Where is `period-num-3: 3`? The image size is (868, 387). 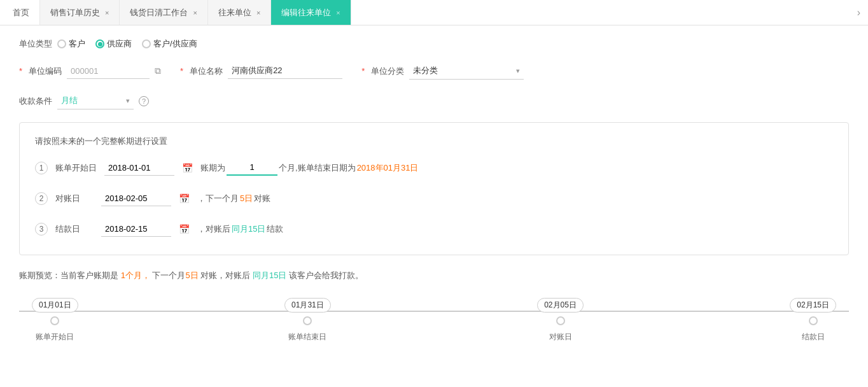 period-num-3: 3 is located at coordinates (41, 229).